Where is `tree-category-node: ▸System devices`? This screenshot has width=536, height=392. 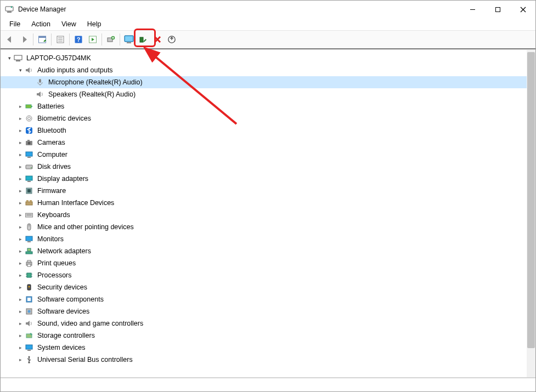 tree-category-node: ▸System devices is located at coordinates (263, 348).